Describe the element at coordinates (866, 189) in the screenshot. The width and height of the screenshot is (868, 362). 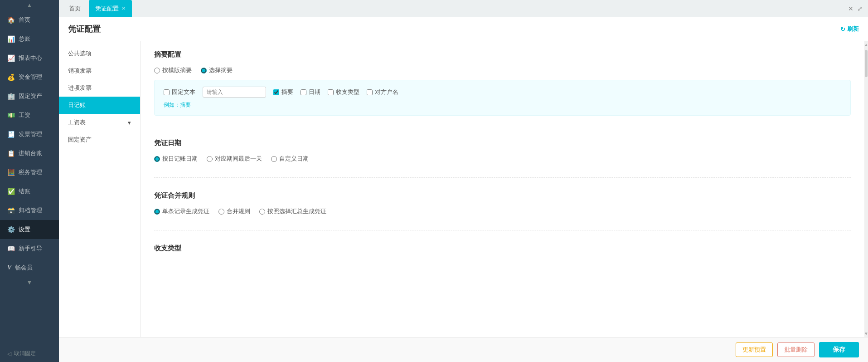
I see `right-scrollbar: ▲ ▼` at that location.